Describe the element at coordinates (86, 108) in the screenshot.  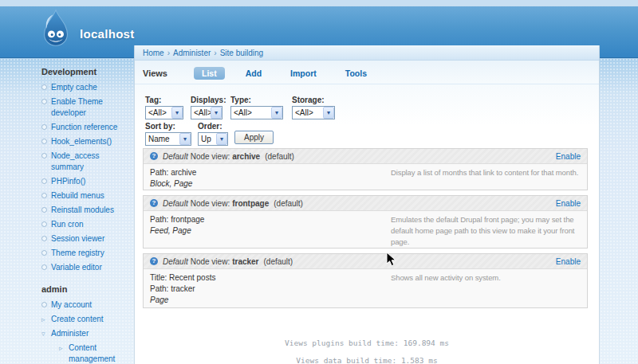
I see `sidebar-item-enable-theme-developer: Enable Theme developer` at that location.